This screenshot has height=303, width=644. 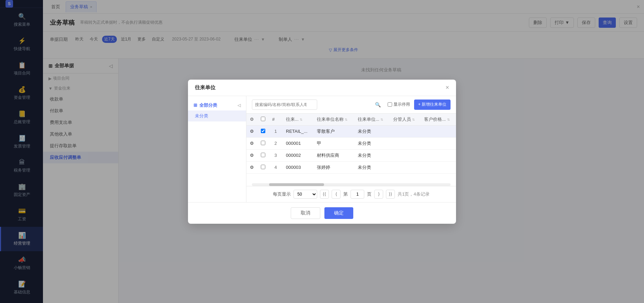 What do you see at coordinates (372, 119) in the screenshot?
I see `col-category-header: 往来单位... ⇅` at bounding box center [372, 119].